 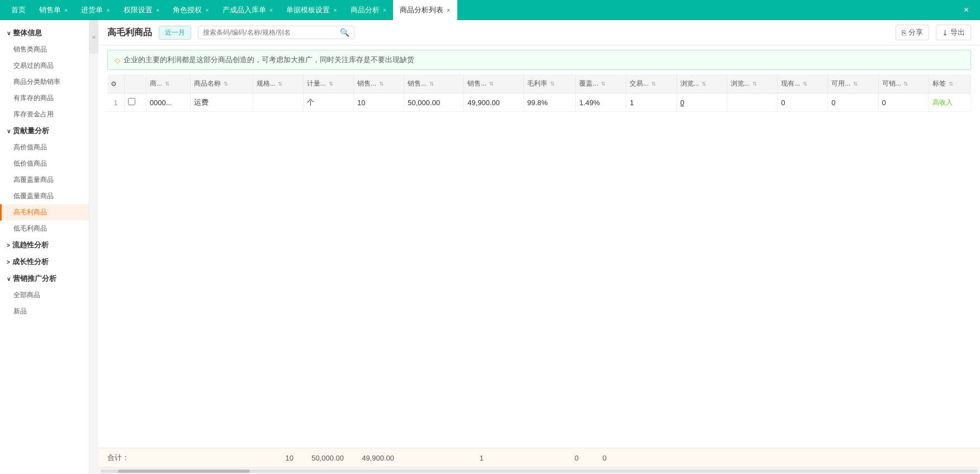 What do you see at coordinates (651, 84) in the screenshot?
I see `col-header-trade: 交易... ⇅` at bounding box center [651, 84].